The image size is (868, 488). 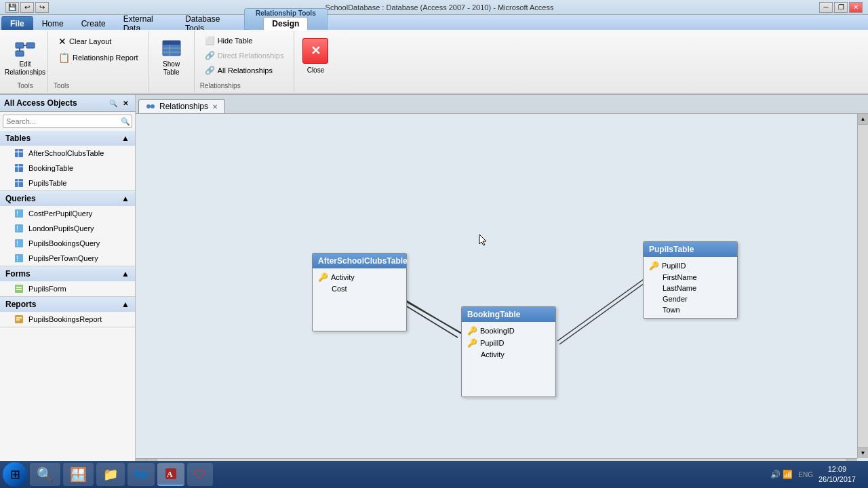 What do you see at coordinates (68, 304) in the screenshot?
I see `sidebar-category-reports-header: Reports ▲` at bounding box center [68, 304].